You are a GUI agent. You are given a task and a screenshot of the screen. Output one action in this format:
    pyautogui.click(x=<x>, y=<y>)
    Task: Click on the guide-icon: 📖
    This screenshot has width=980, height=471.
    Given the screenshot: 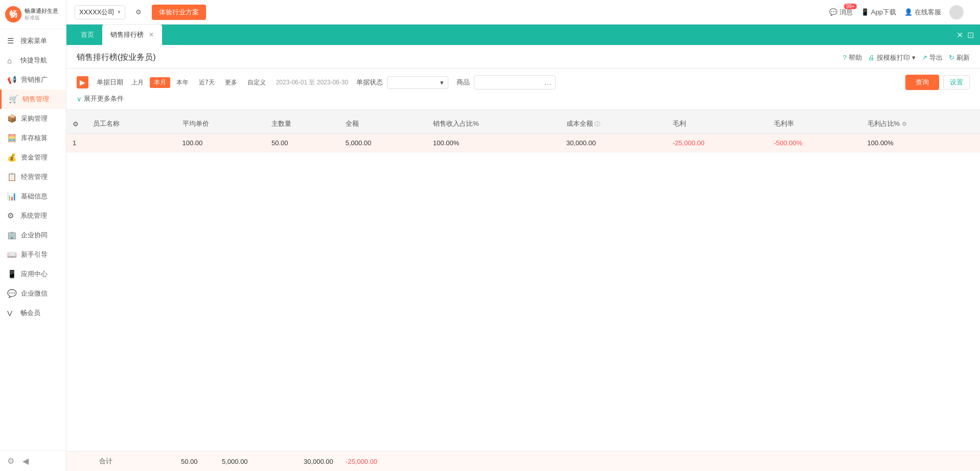 What is the action you would take?
    pyautogui.click(x=12, y=255)
    